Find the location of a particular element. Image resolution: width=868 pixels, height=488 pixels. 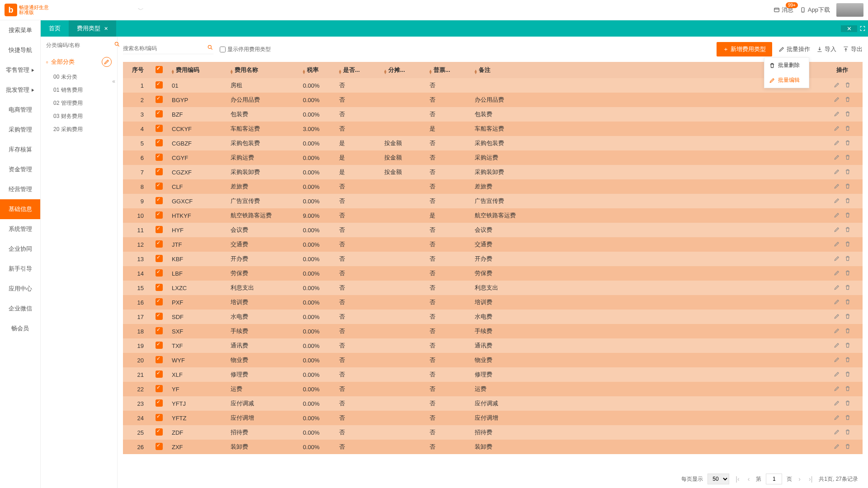

sidebar-item: 搜索菜单 is located at coordinates (20, 30).